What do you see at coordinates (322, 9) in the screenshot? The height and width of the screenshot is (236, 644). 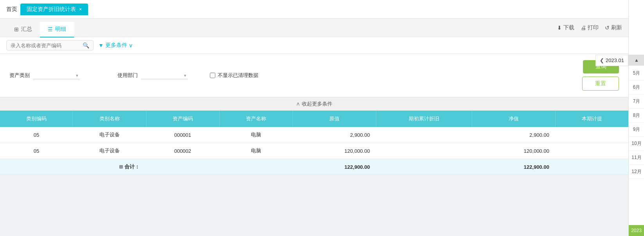 I see `top-nav: 首页 固定资产折旧统计表 × ✕` at bounding box center [322, 9].